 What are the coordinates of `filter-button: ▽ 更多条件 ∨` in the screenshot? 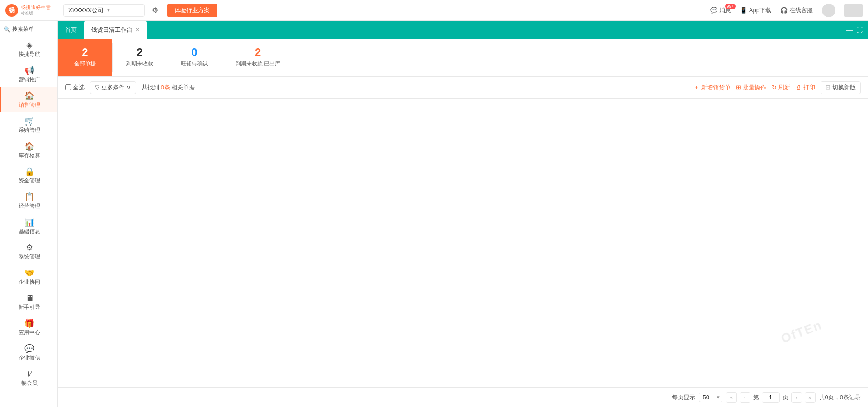 It's located at (113, 88).